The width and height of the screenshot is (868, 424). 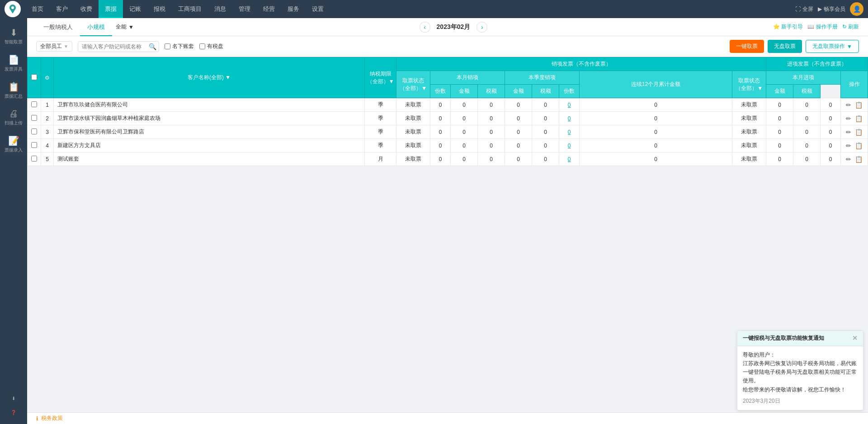 I want to click on has-tax-checkbox, so click(x=203, y=46).